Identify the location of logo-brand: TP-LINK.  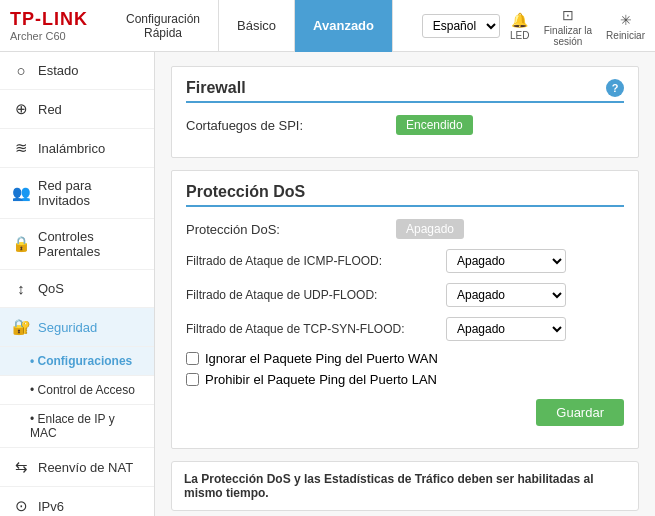
(49, 20).